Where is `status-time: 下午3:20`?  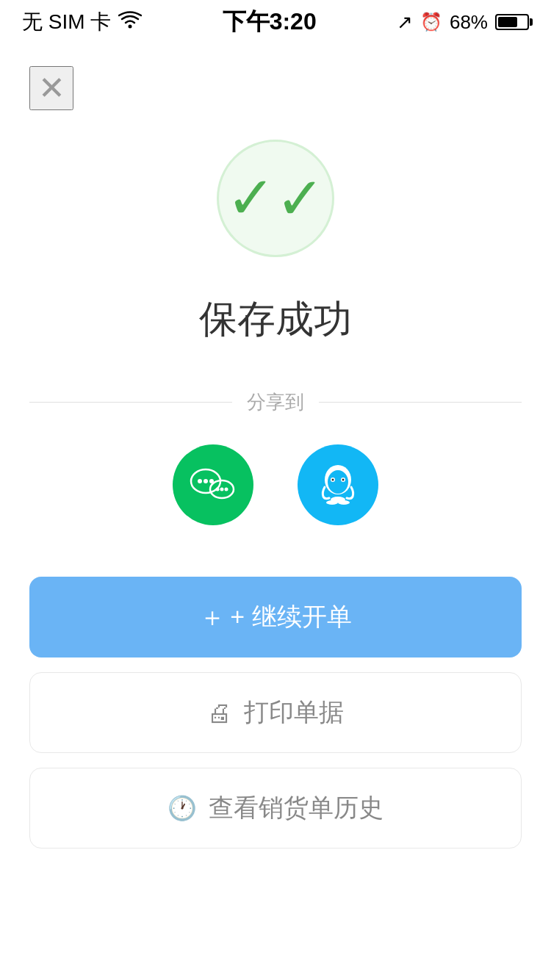
status-time: 下午3:20 is located at coordinates (270, 22).